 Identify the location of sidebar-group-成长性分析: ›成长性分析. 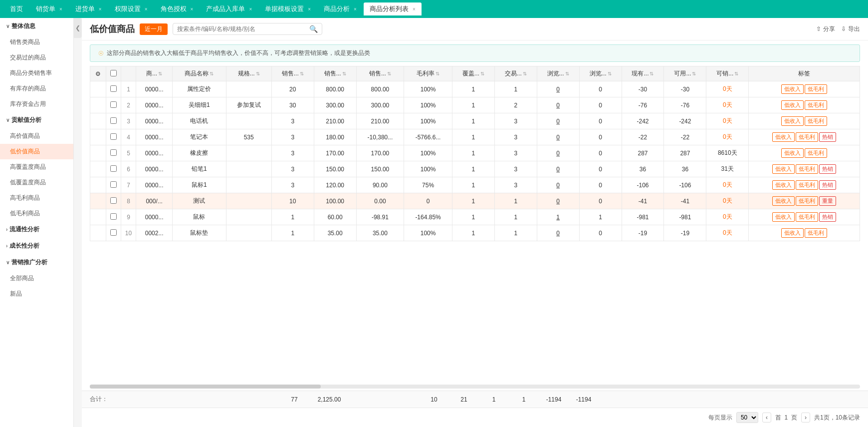
(37, 246).